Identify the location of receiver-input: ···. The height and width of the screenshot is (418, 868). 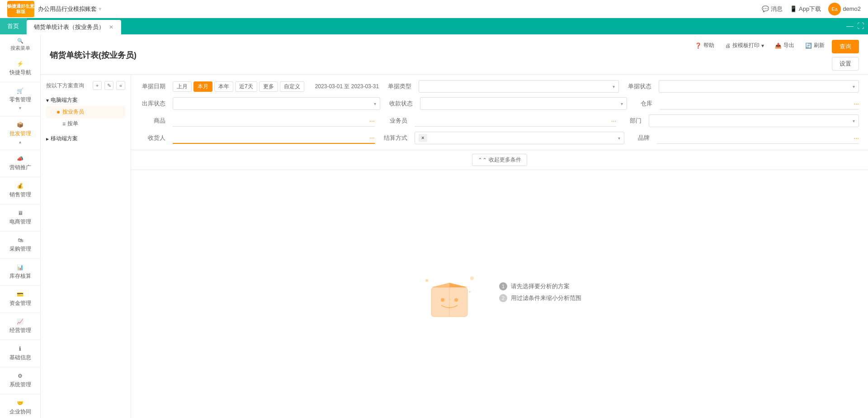
(274, 138).